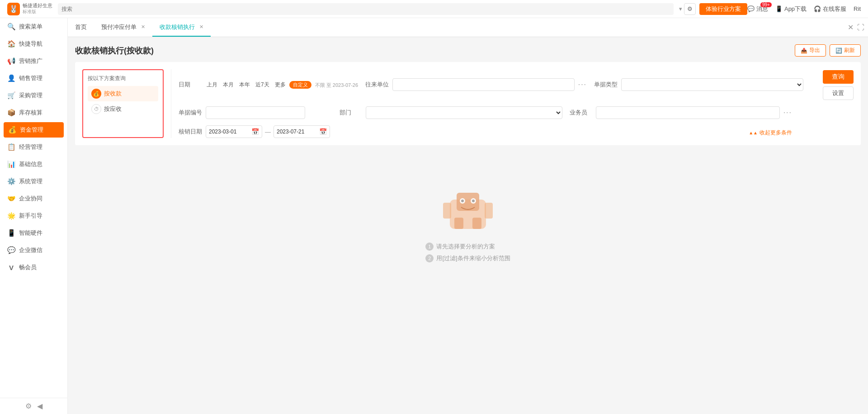 This screenshot has height=414, width=868. Describe the element at coordinates (830, 9) in the screenshot. I see `online-service-btn: 🎧 在线客服` at that location.